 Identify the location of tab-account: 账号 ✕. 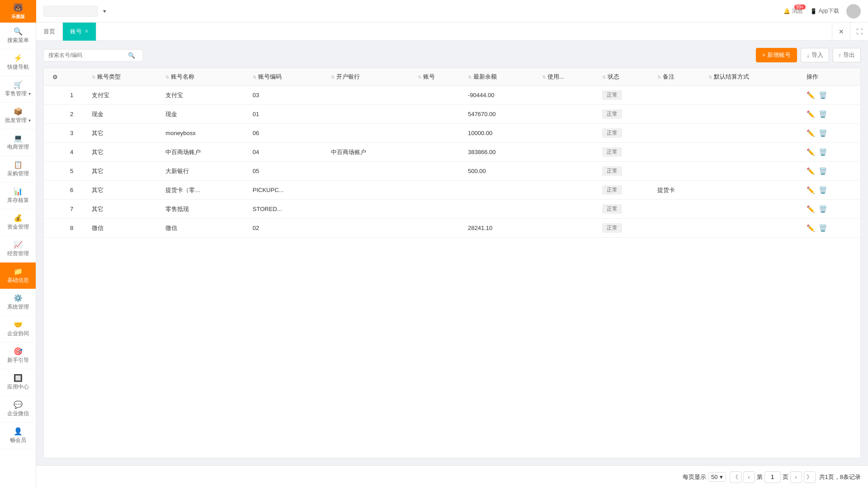
(80, 32).